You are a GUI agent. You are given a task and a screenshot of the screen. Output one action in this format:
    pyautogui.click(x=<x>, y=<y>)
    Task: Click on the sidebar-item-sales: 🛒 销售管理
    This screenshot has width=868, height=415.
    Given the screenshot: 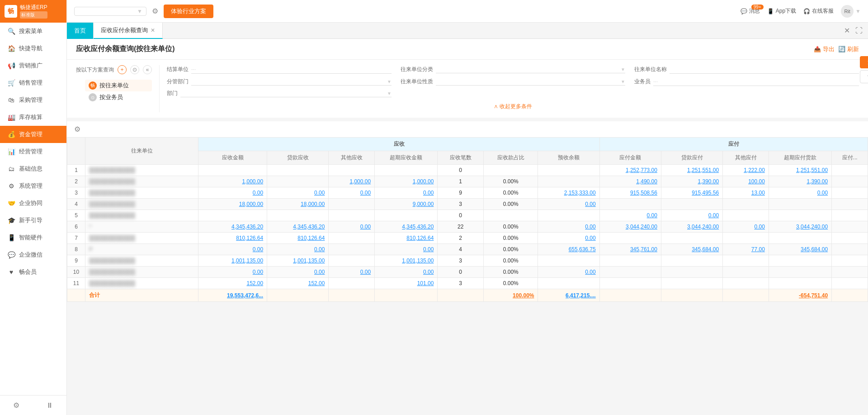 What is the action you would take?
    pyautogui.click(x=33, y=83)
    